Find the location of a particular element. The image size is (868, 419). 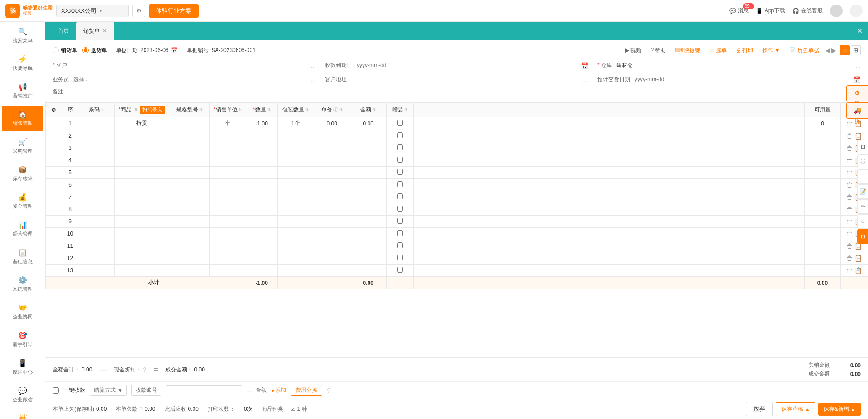

view-list-btn: ☰ is located at coordinates (845, 50).